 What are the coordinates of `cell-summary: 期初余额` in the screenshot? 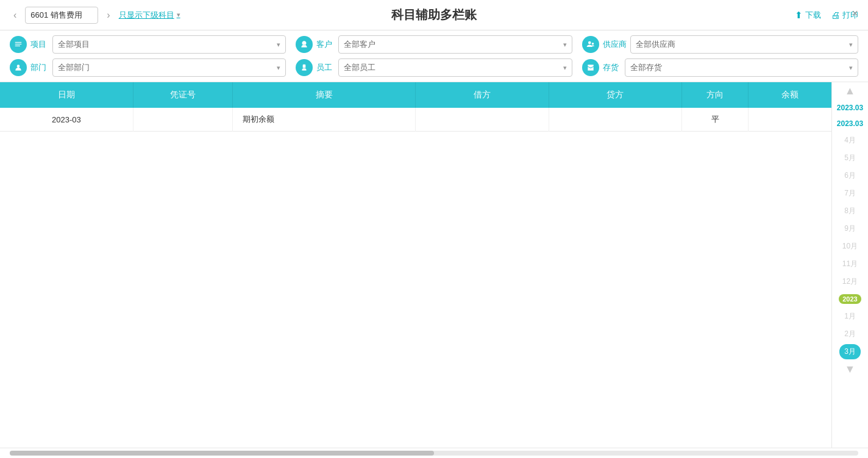 It's located at (324, 119).